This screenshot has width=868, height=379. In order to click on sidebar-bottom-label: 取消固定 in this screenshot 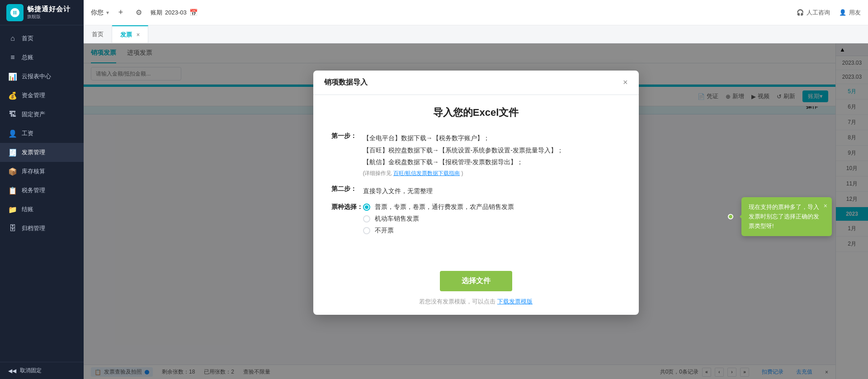, I will do `click(31, 371)`.